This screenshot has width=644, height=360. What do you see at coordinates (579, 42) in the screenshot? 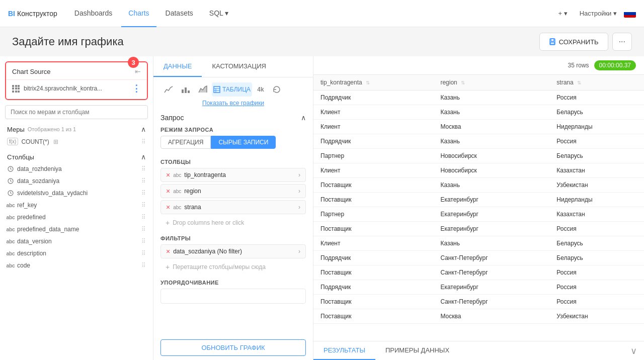
I see `save-label: СОХРАНИТЬ` at bounding box center [579, 42].